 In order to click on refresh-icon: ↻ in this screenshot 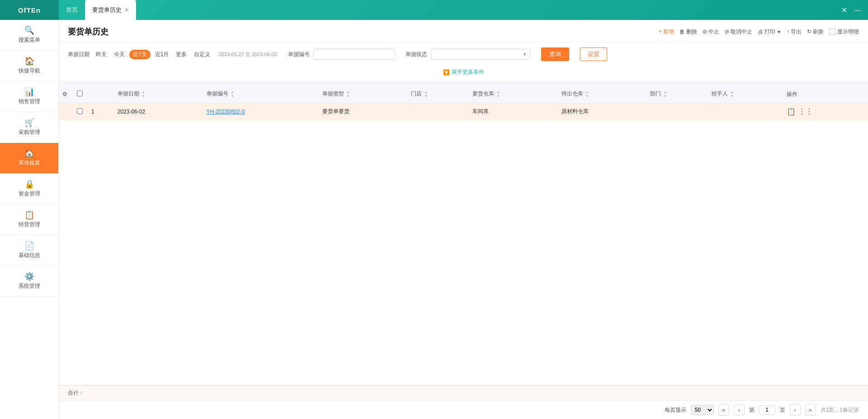, I will do `click(809, 32)`.